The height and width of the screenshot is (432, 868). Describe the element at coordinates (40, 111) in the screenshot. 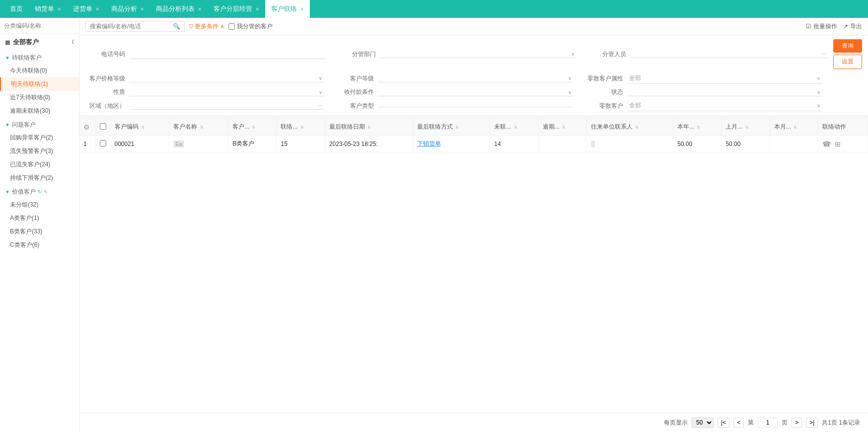

I see `sidebar-item-overdue: 逾期未联络(30)` at that location.